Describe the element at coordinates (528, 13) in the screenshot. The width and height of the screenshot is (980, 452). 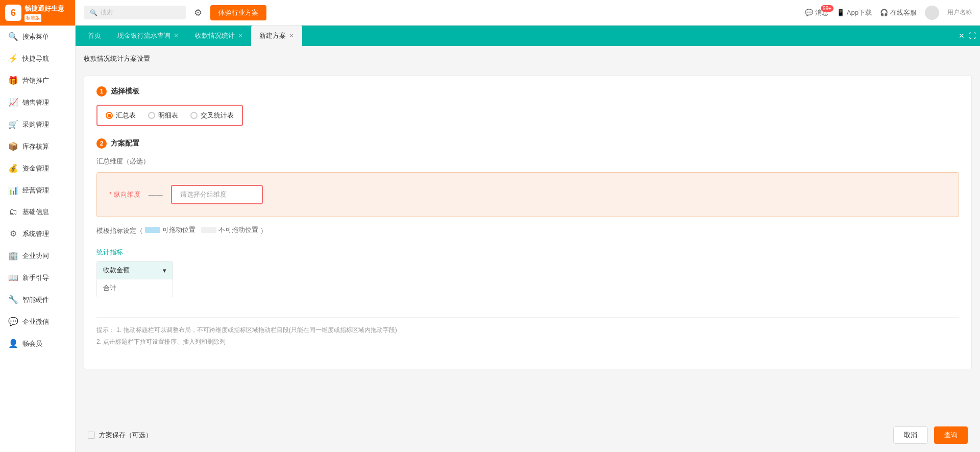
I see `topbar: 🔍 搜索 ⚙ 体验行业方案 💬 消息 99+ 📱 App下载 🎧 在线客服 用户…` at that location.